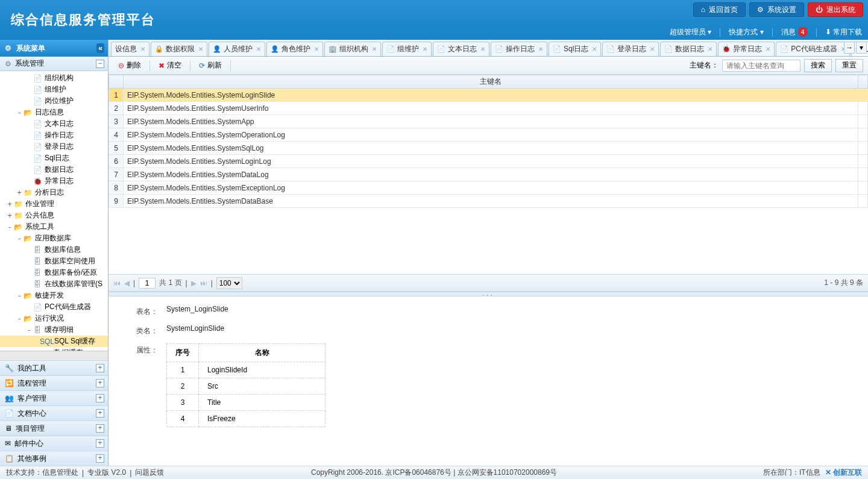 This screenshot has height=479, width=868. Describe the element at coordinates (746, 33) in the screenshot. I see `quick-link: 快捷方式 ▾` at that location.